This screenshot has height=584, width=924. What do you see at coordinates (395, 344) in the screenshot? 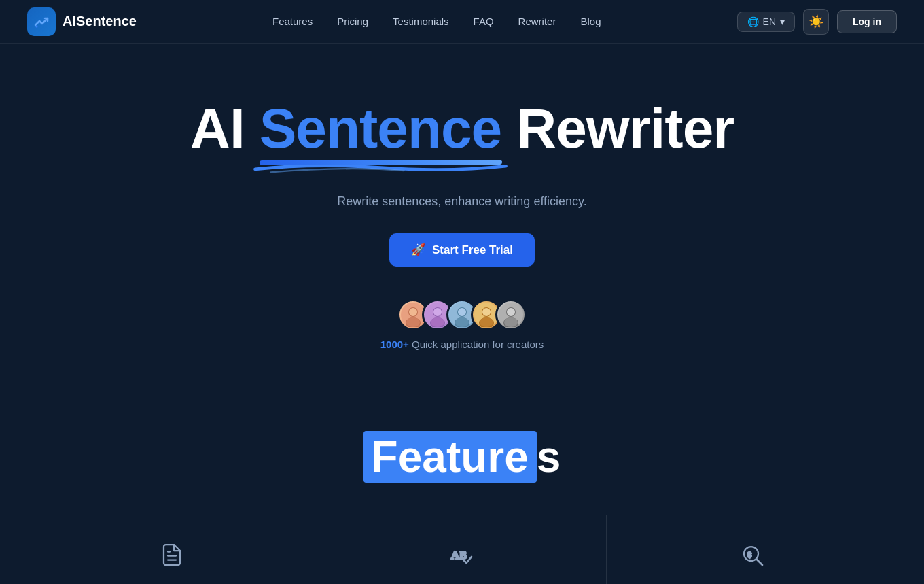
I see `user-count: 1000+` at bounding box center [395, 344].